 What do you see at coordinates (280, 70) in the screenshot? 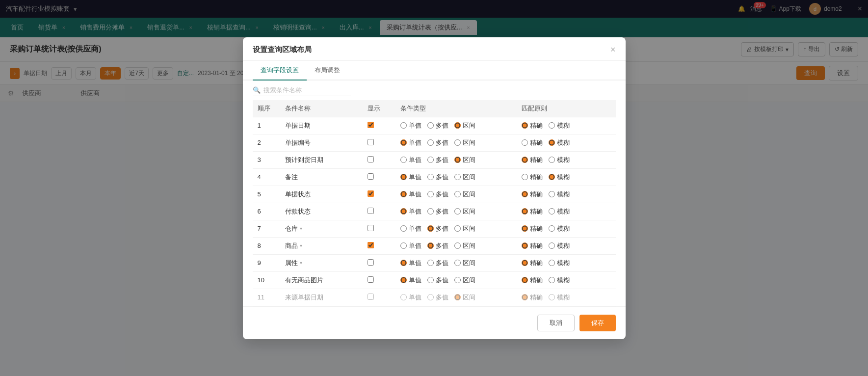
I see `tab-query-fields-label: 查询字段设置` at bounding box center [280, 70].